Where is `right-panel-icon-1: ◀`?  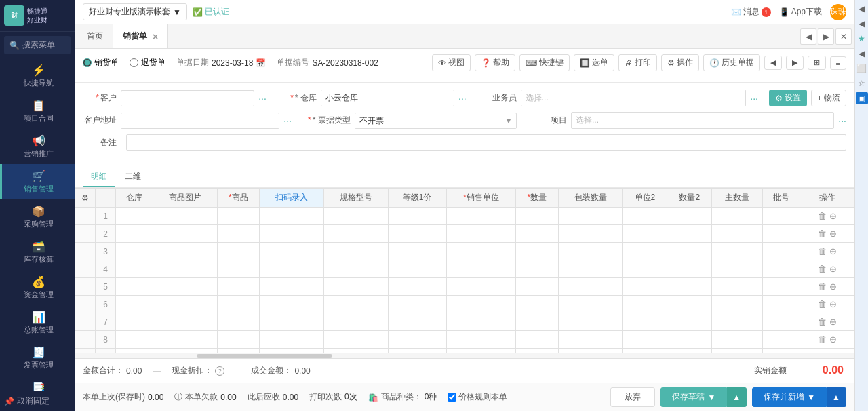
right-panel-icon-1: ◀ is located at coordinates (862, 9).